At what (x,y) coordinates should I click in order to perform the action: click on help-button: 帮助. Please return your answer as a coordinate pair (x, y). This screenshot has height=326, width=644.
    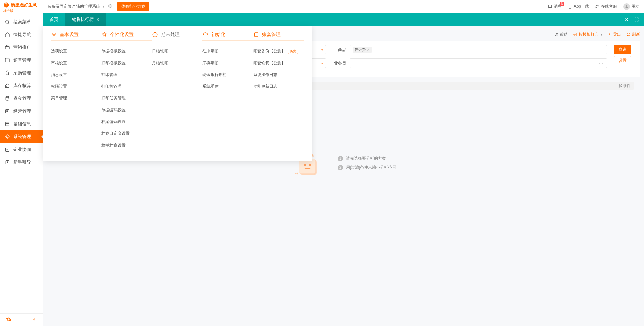
    Looking at the image, I should click on (561, 34).